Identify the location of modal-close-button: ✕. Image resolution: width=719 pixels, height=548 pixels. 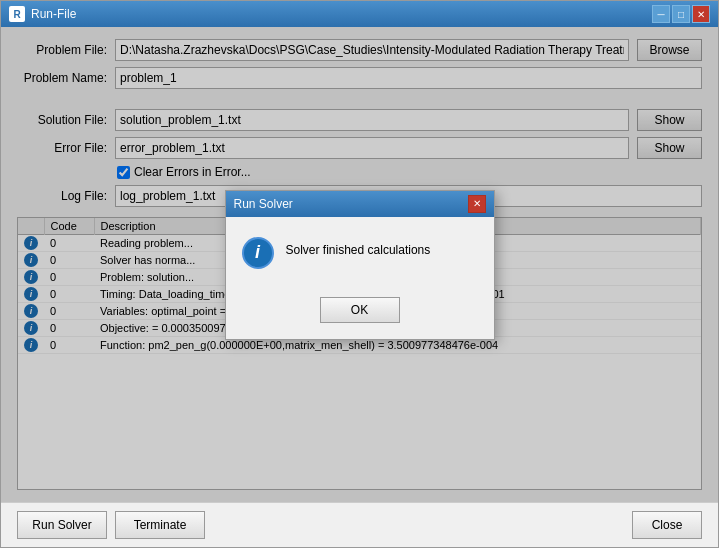
(477, 204).